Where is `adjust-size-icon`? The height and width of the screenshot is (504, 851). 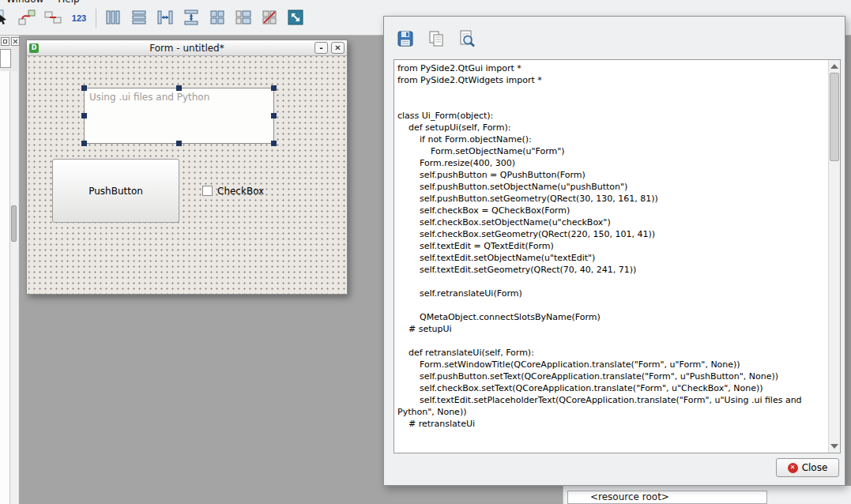
adjust-size-icon is located at coordinates (296, 19).